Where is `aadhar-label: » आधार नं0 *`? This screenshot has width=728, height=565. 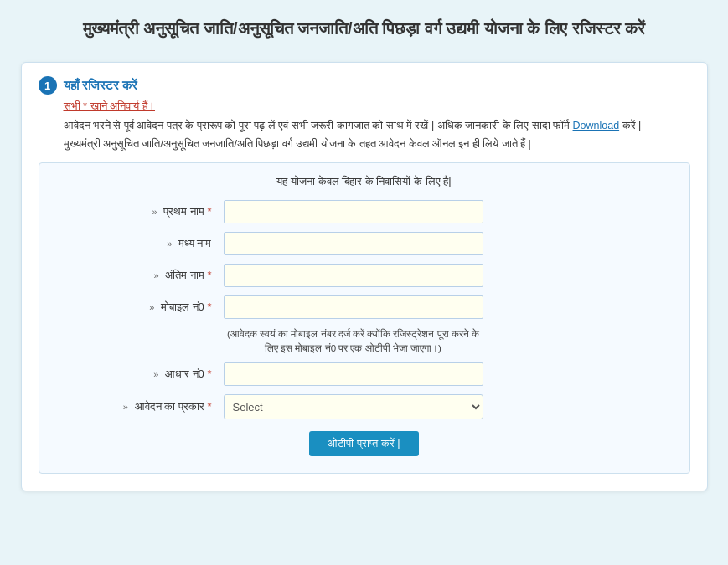 aadhar-label: » आधार नं0 * is located at coordinates (140, 374).